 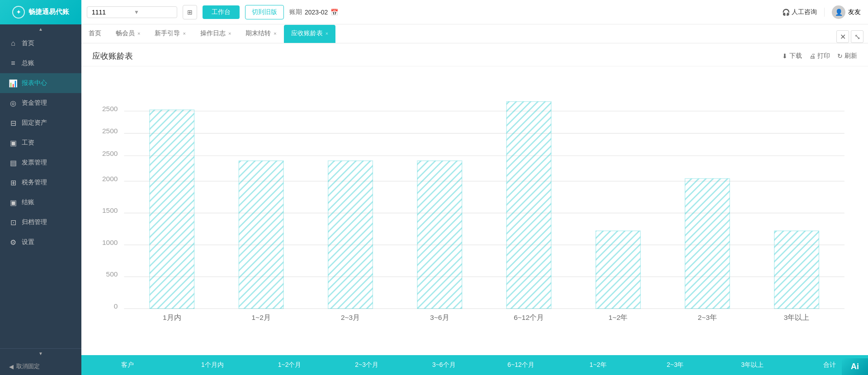 What do you see at coordinates (113, 56) in the screenshot?
I see `page-title: 应收账龄表` at bounding box center [113, 56].